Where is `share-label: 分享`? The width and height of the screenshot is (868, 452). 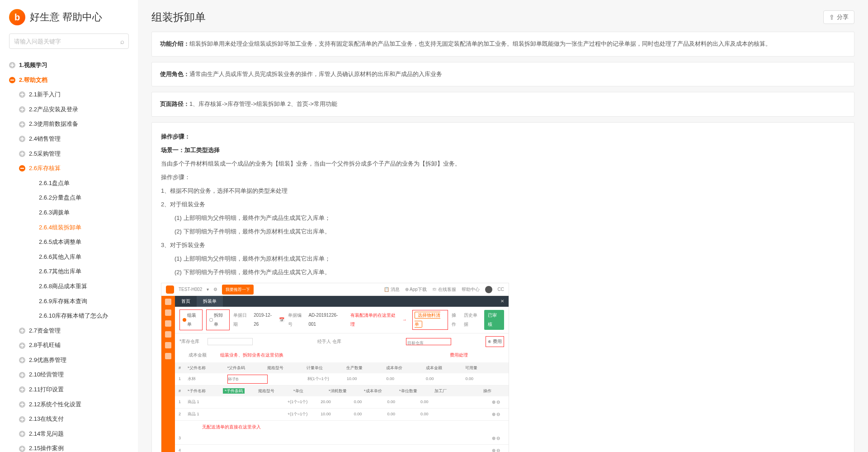 share-label: 分享 is located at coordinates (843, 17).